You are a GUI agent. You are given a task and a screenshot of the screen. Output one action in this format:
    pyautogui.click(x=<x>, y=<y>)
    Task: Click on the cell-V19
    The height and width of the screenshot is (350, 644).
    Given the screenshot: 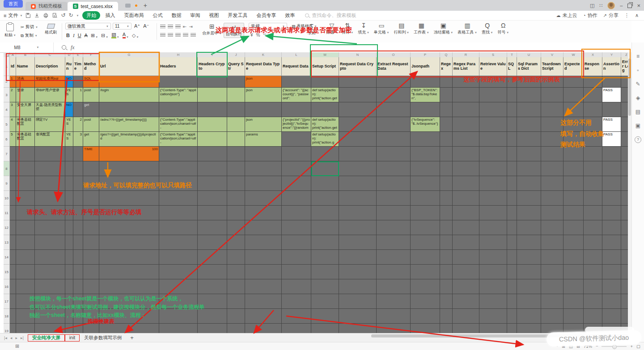 What is the action you would take?
    pyautogui.click(x=552, y=328)
    